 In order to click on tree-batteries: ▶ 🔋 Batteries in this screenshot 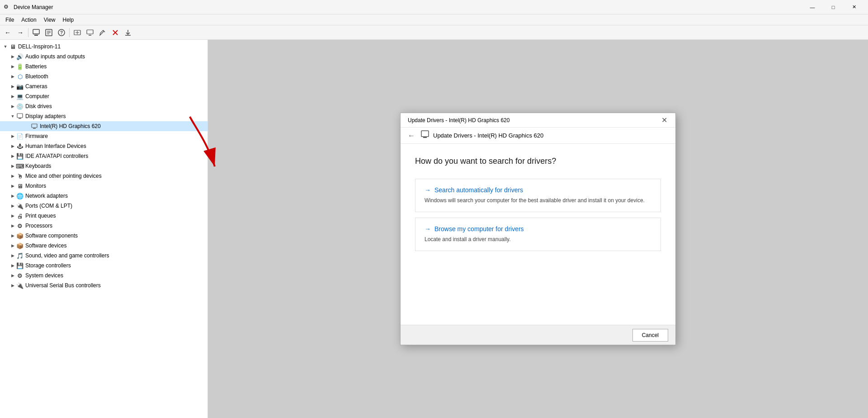, I will do `click(104, 66)`.